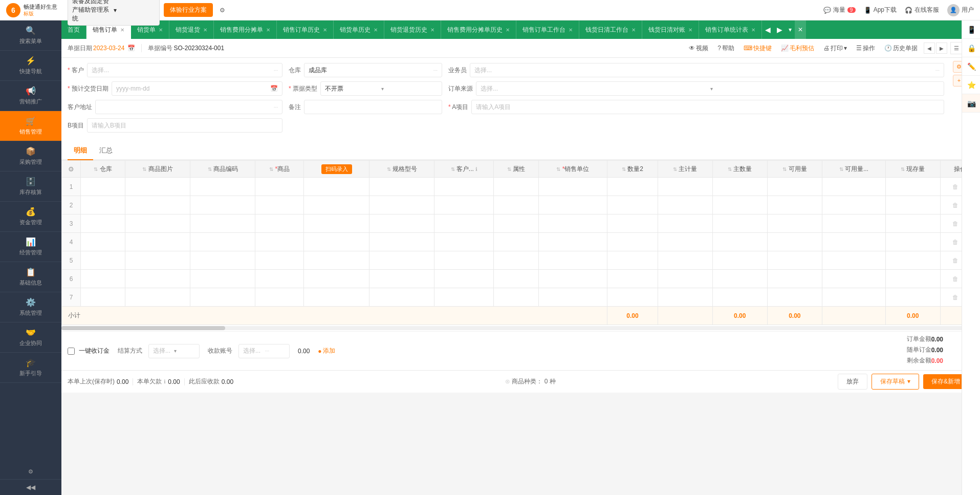  What do you see at coordinates (432, 30) in the screenshot?
I see `tab-close-return-history: ✕` at bounding box center [432, 30].